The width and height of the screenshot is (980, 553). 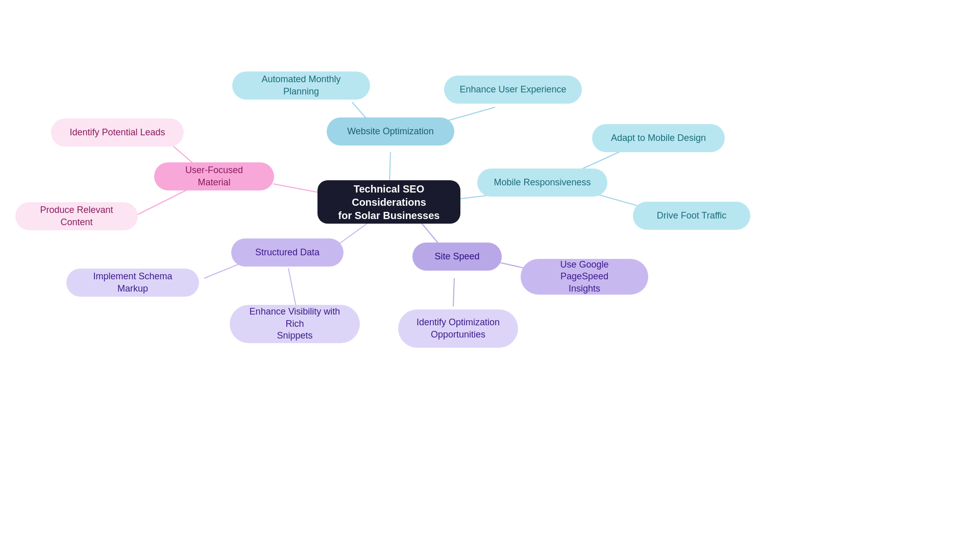 What do you see at coordinates (457, 256) in the screenshot?
I see `site-speed-label: Site Speed` at bounding box center [457, 256].